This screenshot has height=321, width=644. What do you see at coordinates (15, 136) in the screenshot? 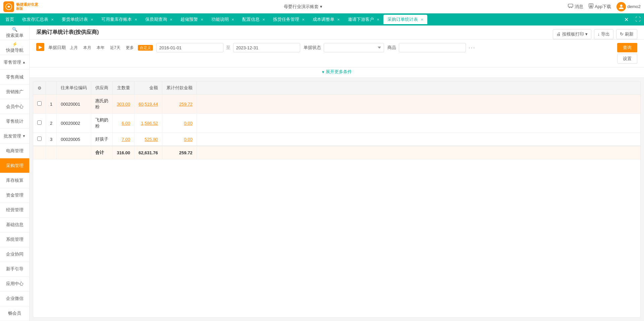
I see `sidebar-item-wholesale-mgmt: 批发管理 ▼` at bounding box center [15, 136].